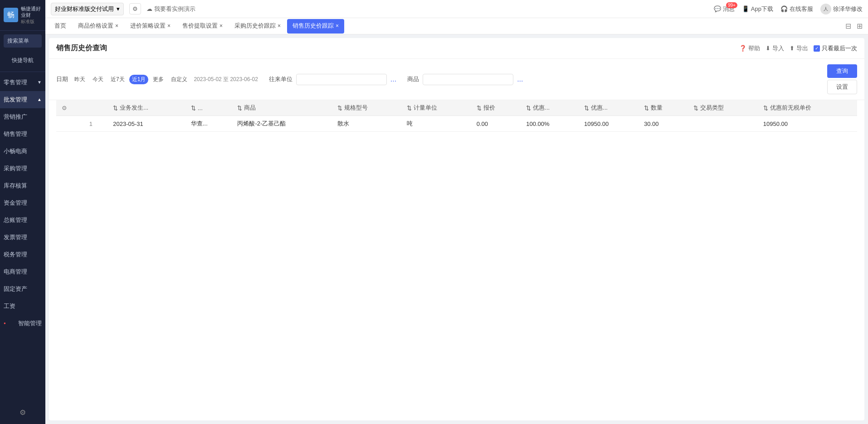  What do you see at coordinates (842, 87) in the screenshot?
I see `filter-settings-button: 设置` at bounding box center [842, 87].